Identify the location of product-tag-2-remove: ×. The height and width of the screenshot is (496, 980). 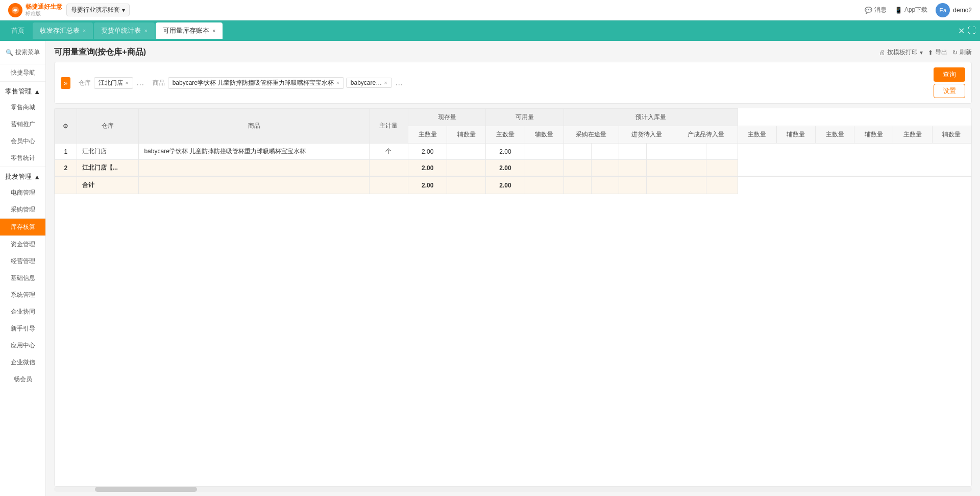
(385, 83).